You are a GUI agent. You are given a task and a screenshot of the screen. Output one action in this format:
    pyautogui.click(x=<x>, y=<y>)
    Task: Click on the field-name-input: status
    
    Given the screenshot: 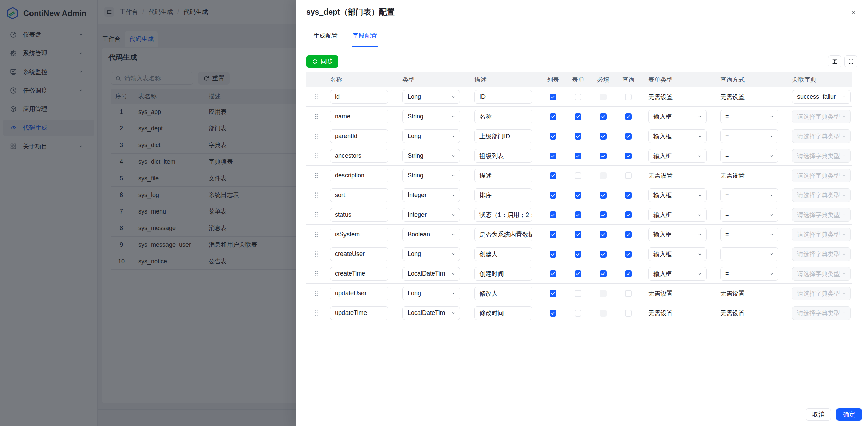 What is the action you would take?
    pyautogui.click(x=359, y=215)
    